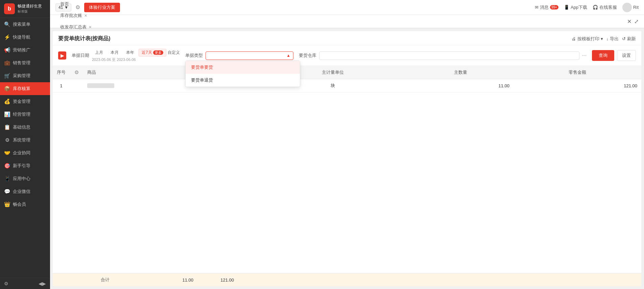  Describe the element at coordinates (25, 24) in the screenshot. I see `sidebar-item-search: 🔍 搜索菜单` at that location.